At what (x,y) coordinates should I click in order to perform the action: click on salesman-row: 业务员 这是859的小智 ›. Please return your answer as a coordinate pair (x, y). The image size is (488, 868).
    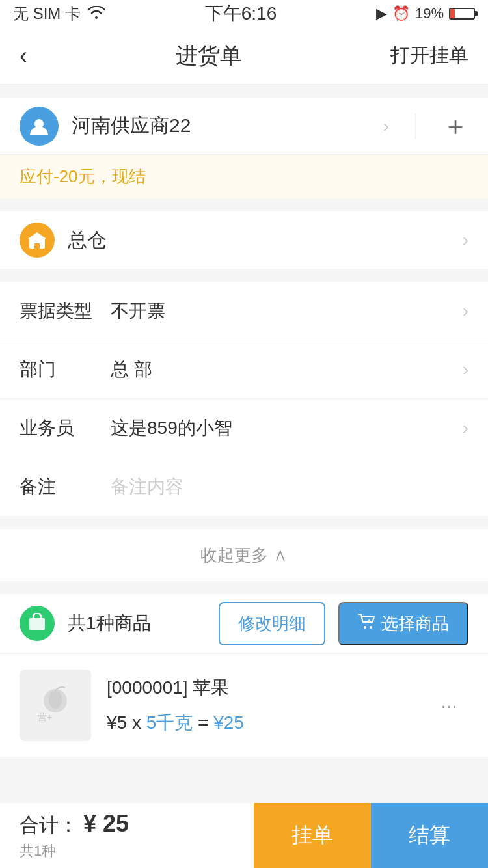
    Looking at the image, I should click on (244, 428).